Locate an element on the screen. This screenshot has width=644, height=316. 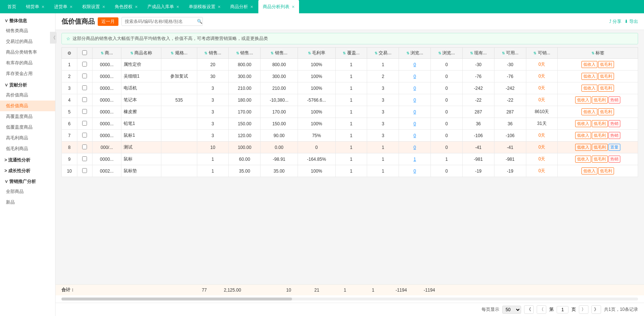
nav-product-analysis: 商品分析 ✕ is located at coordinates (242, 7).